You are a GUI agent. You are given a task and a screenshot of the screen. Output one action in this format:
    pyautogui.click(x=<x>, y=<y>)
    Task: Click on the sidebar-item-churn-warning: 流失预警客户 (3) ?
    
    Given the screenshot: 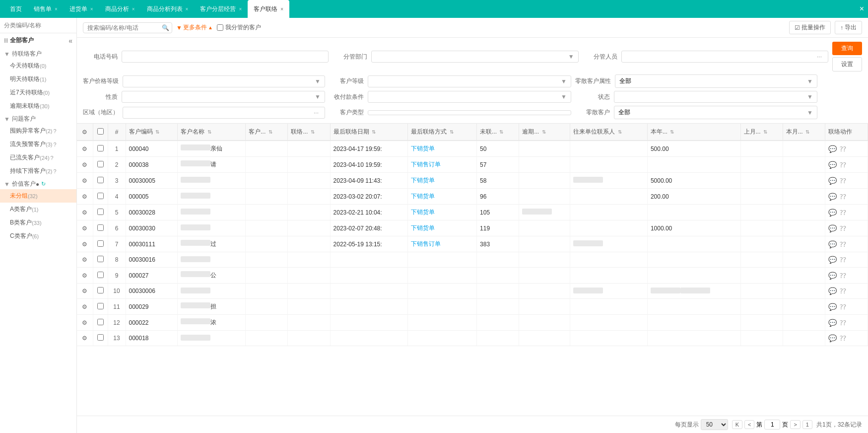 What is the action you would take?
    pyautogui.click(x=38, y=144)
    